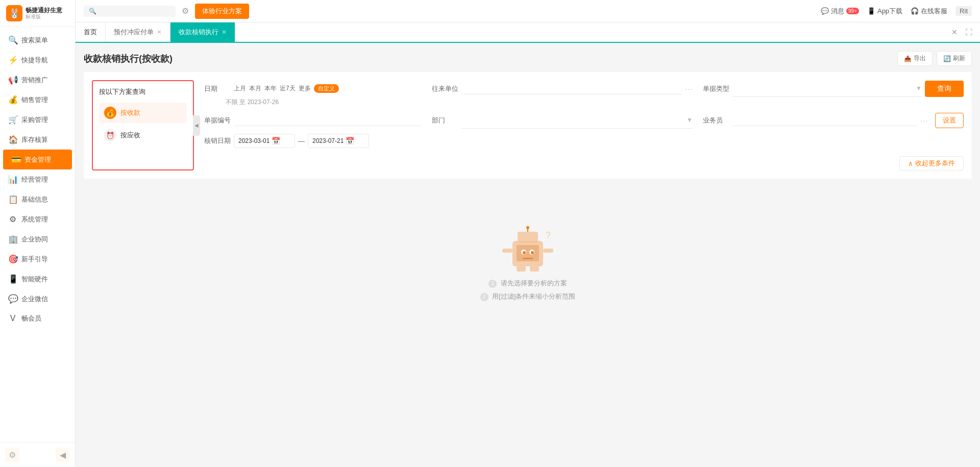  What do you see at coordinates (38, 60) in the screenshot?
I see `sidebar-item-quick-nav: ⚡快捷导航` at bounding box center [38, 60].